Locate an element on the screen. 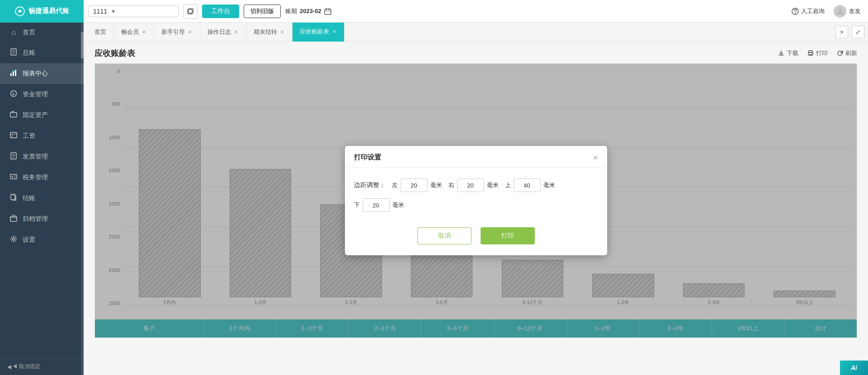  tab-period-close: × is located at coordinates (282, 32).